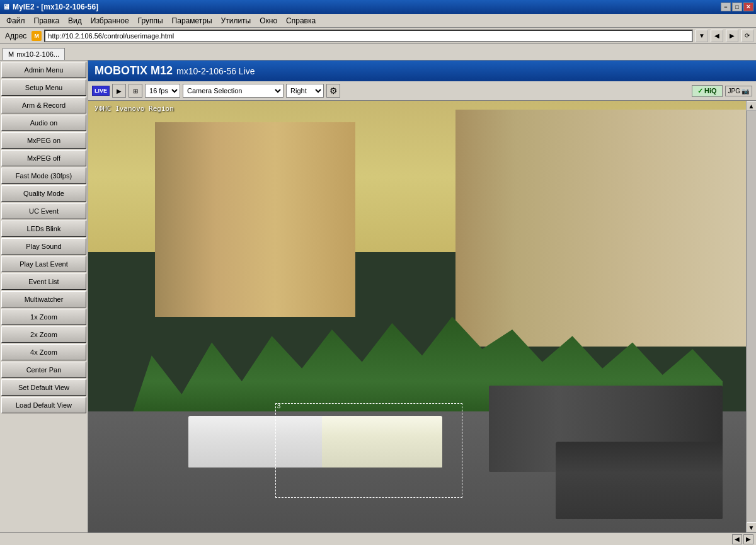 Image resolution: width=756 pixels, height=545 pixels. I want to click on sidebar-item-mxpeg-off: MxPEG off, so click(44, 158).